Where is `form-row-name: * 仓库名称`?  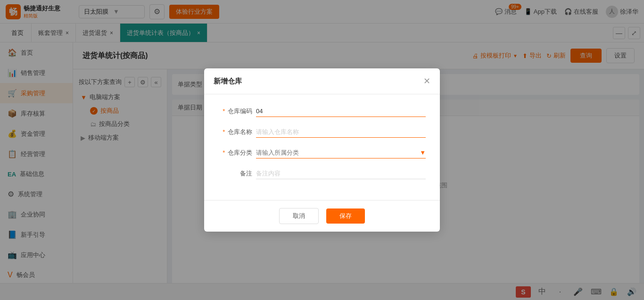 form-row-name: * 仓库名称 is located at coordinates (322, 132).